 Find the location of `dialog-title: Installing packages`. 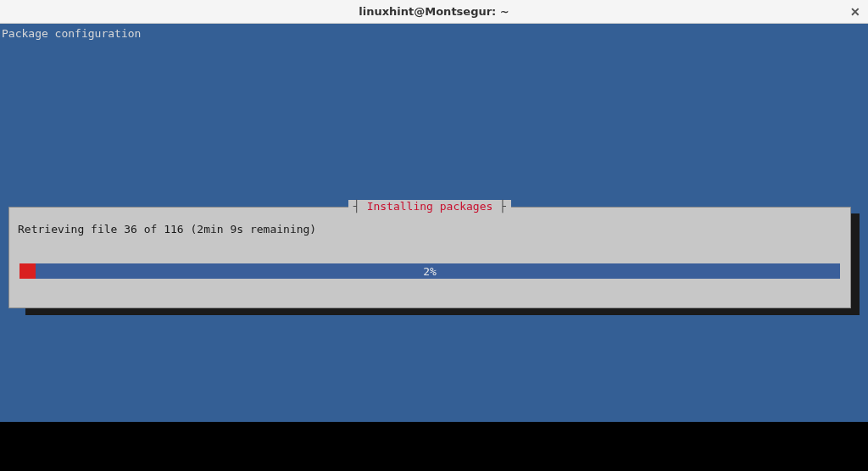

dialog-title: Installing packages is located at coordinates (430, 207).